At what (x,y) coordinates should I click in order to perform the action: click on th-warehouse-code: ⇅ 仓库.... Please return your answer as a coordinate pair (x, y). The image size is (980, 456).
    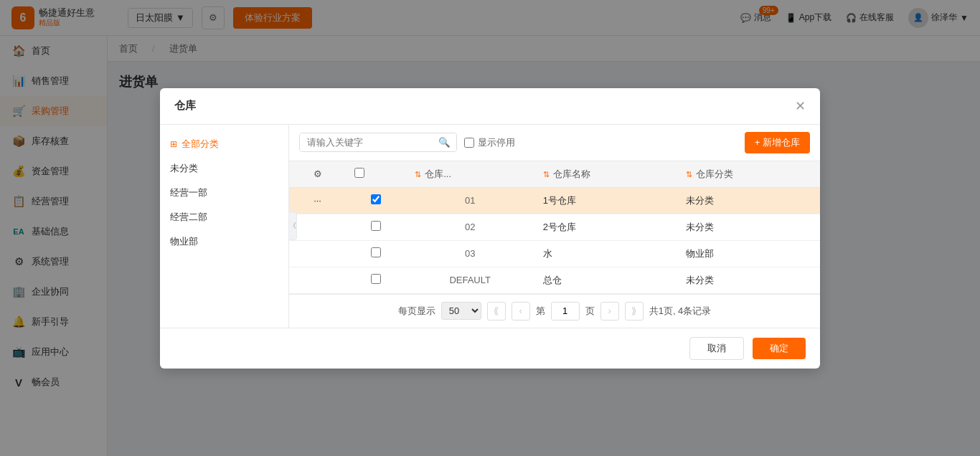
    Looking at the image, I should click on (471, 175).